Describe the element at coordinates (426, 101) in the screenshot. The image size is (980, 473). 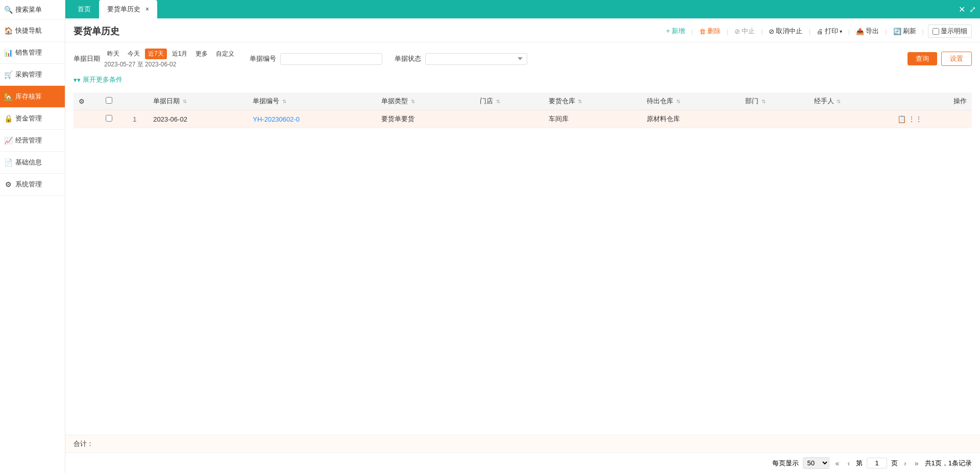
I see `table-doctype-header: 单据类型 ⇅` at that location.